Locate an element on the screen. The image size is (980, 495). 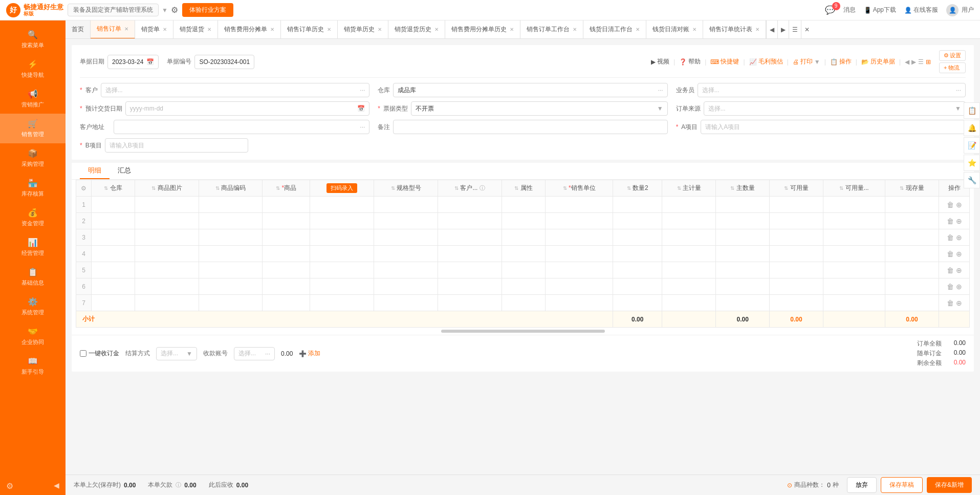
online-service-btn: 👤 在线客服 is located at coordinates (921, 10).